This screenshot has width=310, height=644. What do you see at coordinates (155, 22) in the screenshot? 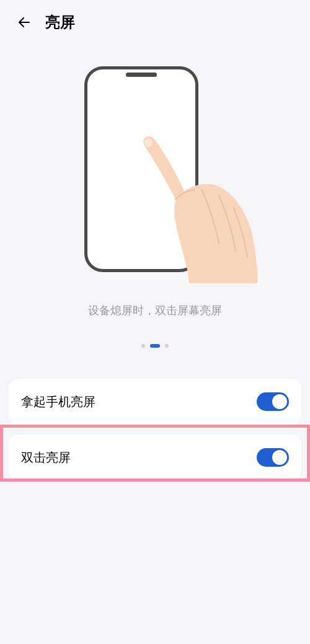
I see `header: 亮屏` at bounding box center [155, 22].